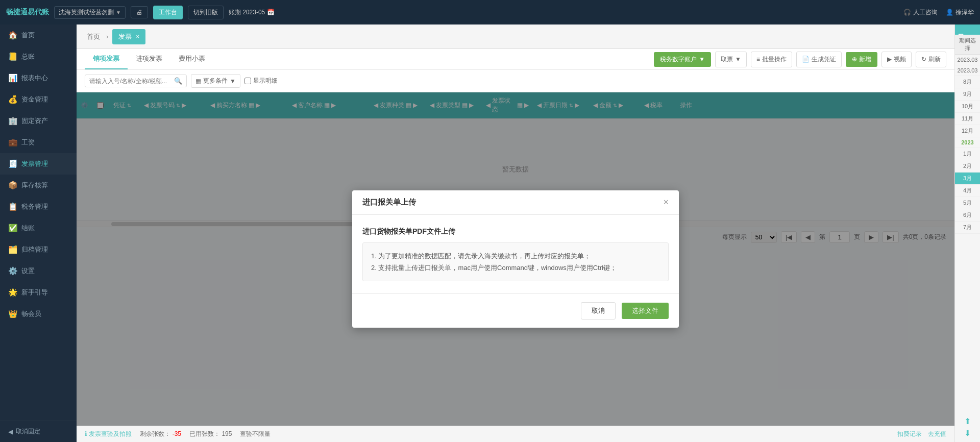 This screenshot has width=980, height=442. What do you see at coordinates (968, 422) in the screenshot?
I see `collapse-up-icon: ⬆` at bounding box center [968, 422].